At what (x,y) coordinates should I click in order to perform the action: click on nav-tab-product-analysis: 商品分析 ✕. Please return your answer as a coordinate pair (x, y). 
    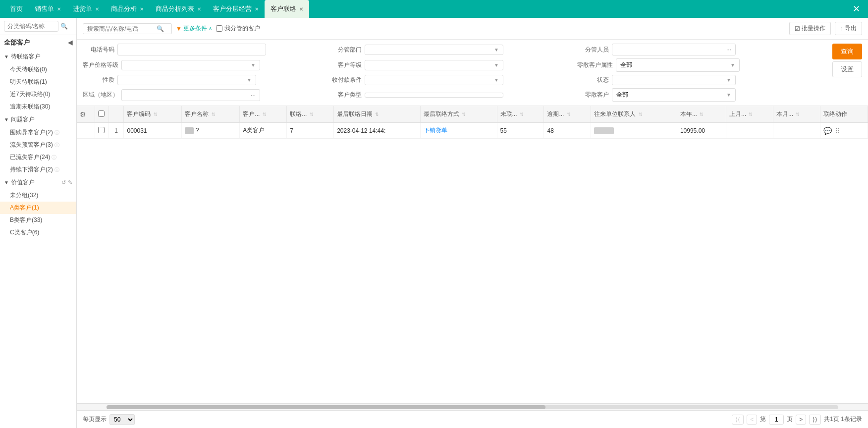
    Looking at the image, I should click on (127, 9).